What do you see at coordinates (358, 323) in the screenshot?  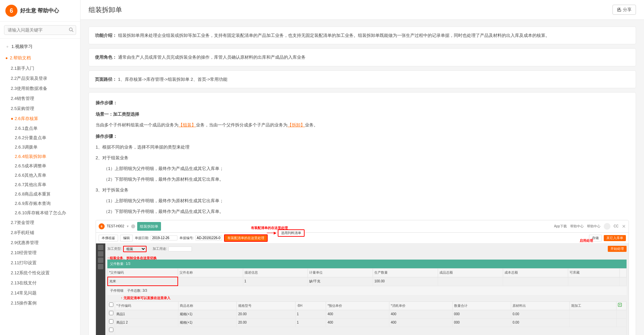 I see `ltd-est2: 400` at bounding box center [358, 323].